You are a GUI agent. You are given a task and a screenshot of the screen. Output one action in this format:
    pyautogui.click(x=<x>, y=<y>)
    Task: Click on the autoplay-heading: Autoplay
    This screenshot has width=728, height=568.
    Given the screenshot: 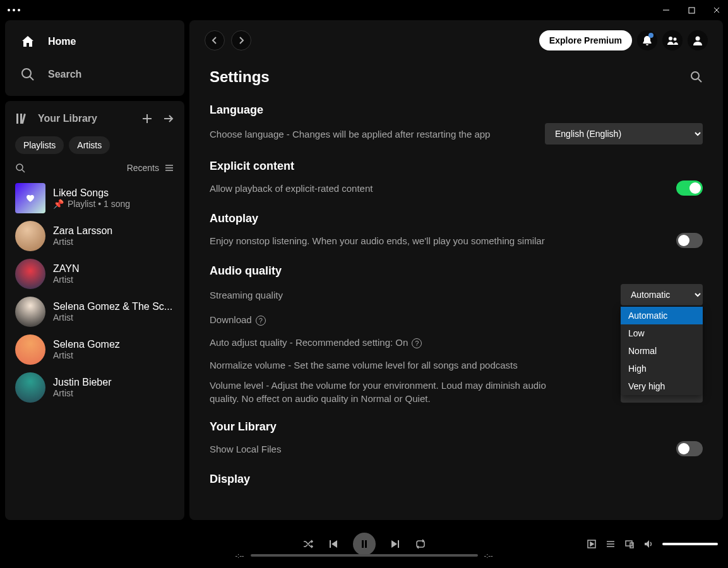 What is the action you would take?
    pyautogui.click(x=456, y=218)
    